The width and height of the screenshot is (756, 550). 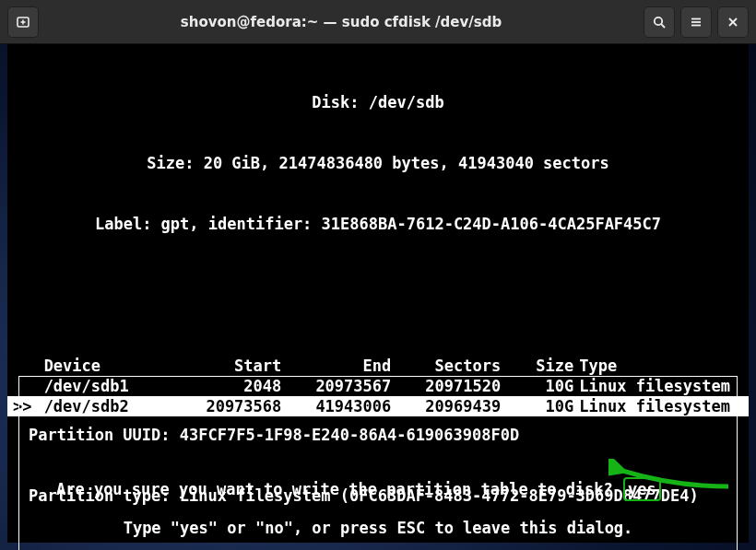 What do you see at coordinates (733, 22) in the screenshot?
I see `close-icon` at bounding box center [733, 22].